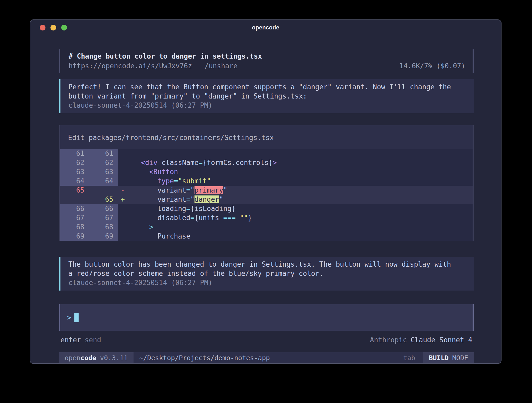  What do you see at coordinates (267, 181) in the screenshot?
I see `diff-row: 6464 type="submit"` at bounding box center [267, 181].